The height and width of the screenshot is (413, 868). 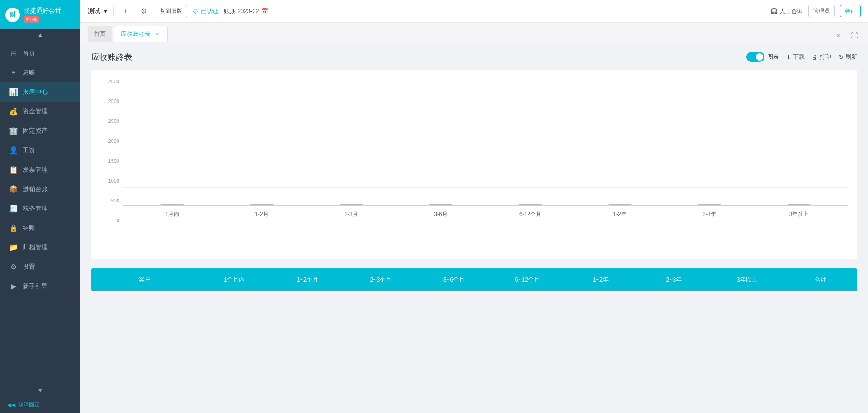 I want to click on th-1month: 1个月内, so click(x=234, y=280).